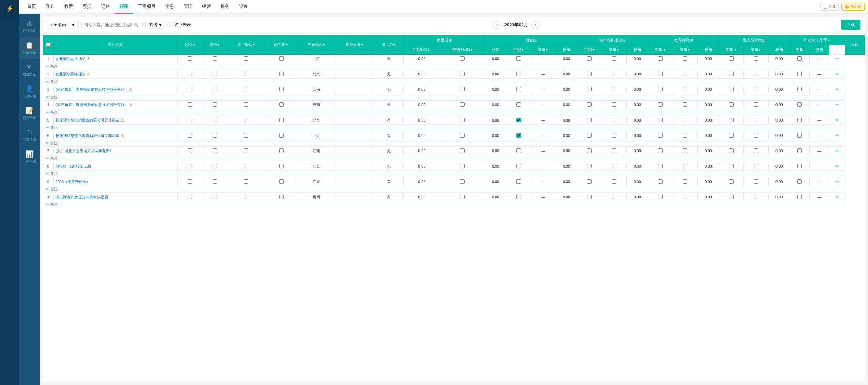 Image resolution: width=868 pixels, height=385 pixels. I want to click on sec-annual-report: 📊 工商年报, so click(29, 157).